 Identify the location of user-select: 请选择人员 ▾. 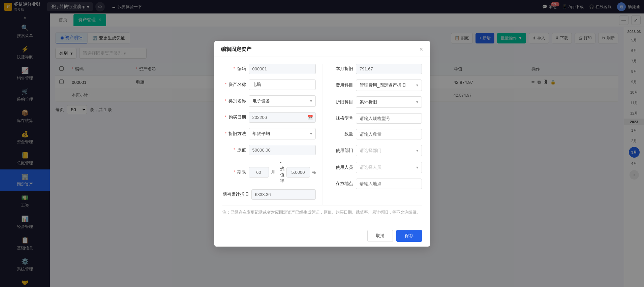
(389, 167).